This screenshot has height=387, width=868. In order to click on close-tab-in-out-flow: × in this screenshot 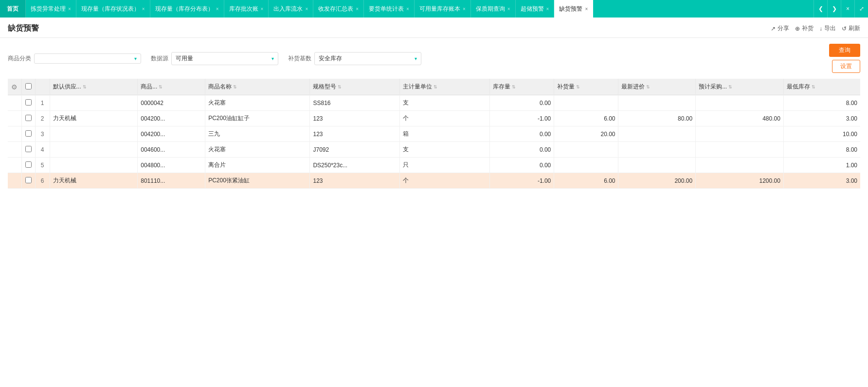, I will do `click(307, 9)`.